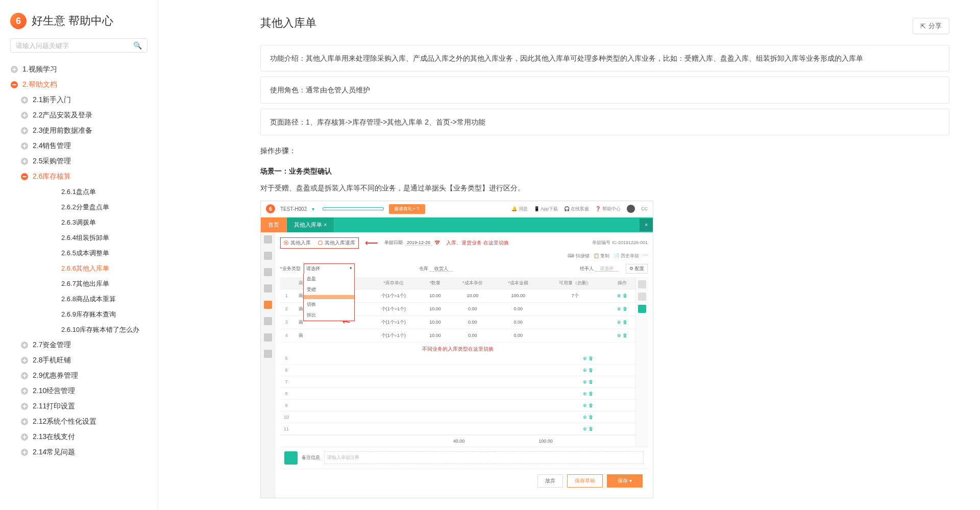 The height and width of the screenshot is (510, 980). What do you see at coordinates (52, 360) in the screenshot?
I see `sidebar-item-label: 2.8手机旺铺` at bounding box center [52, 360].